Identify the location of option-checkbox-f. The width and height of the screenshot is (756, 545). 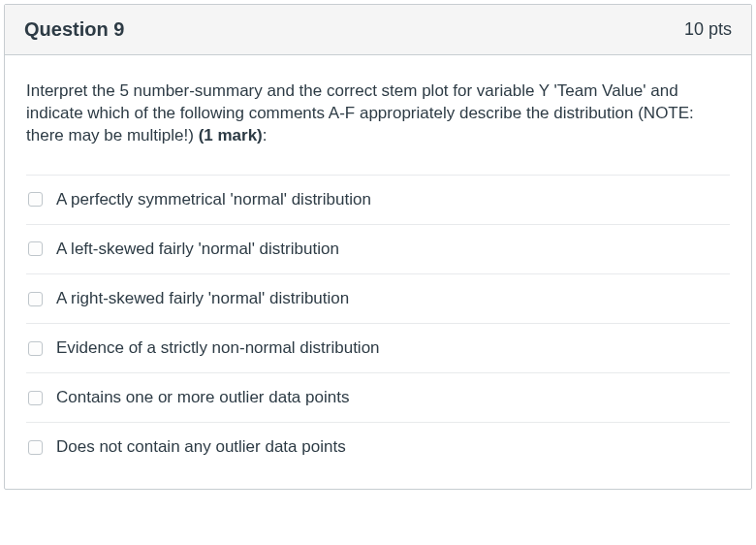
(35, 448).